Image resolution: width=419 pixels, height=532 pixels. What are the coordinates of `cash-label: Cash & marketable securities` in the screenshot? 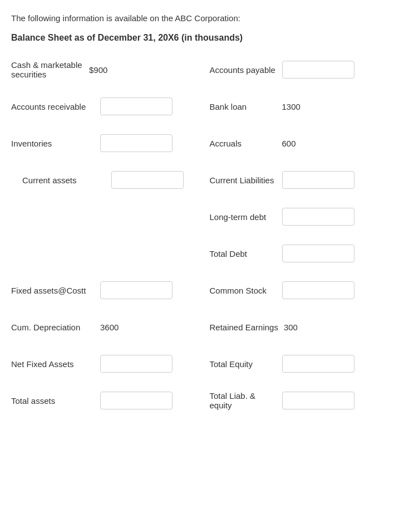 It's located at (47, 70).